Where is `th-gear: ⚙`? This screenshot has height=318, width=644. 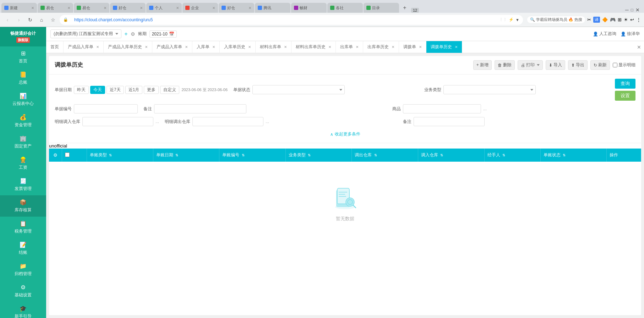 th-gear: ⚙ is located at coordinates (55, 155).